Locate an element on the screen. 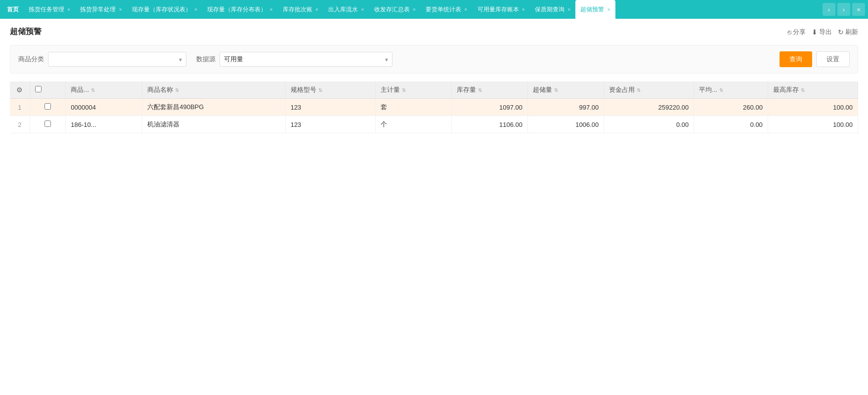 This screenshot has height=395, width=868. inventory-cell: 1106.00 is located at coordinates (489, 124).